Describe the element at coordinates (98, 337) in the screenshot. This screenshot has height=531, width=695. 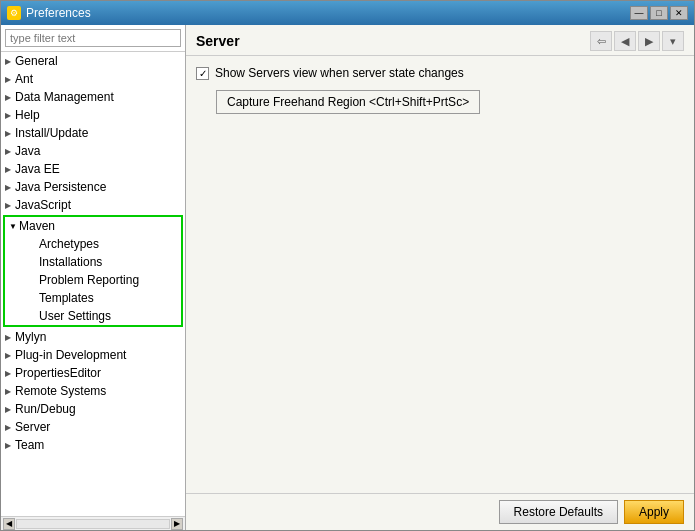
I see `tree-label-mylyn: Mylyn` at that location.